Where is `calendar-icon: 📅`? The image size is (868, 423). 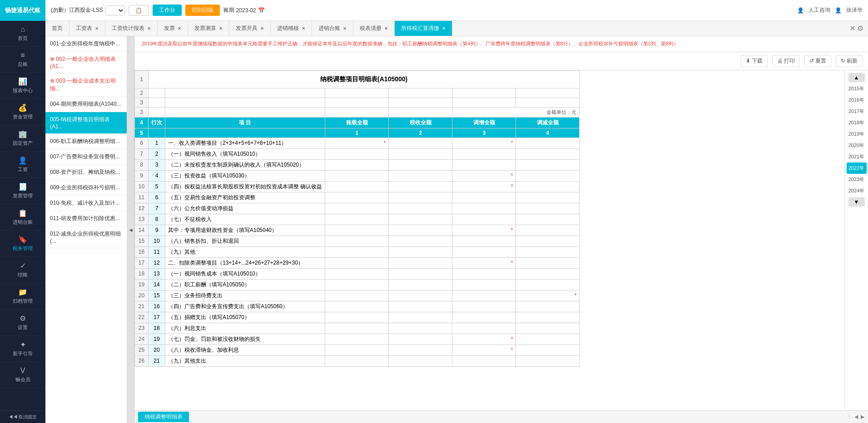
calendar-icon: 📅 is located at coordinates (262, 10).